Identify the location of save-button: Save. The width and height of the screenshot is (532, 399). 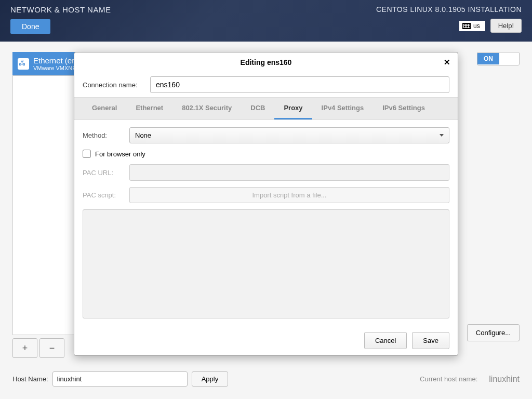
(431, 341).